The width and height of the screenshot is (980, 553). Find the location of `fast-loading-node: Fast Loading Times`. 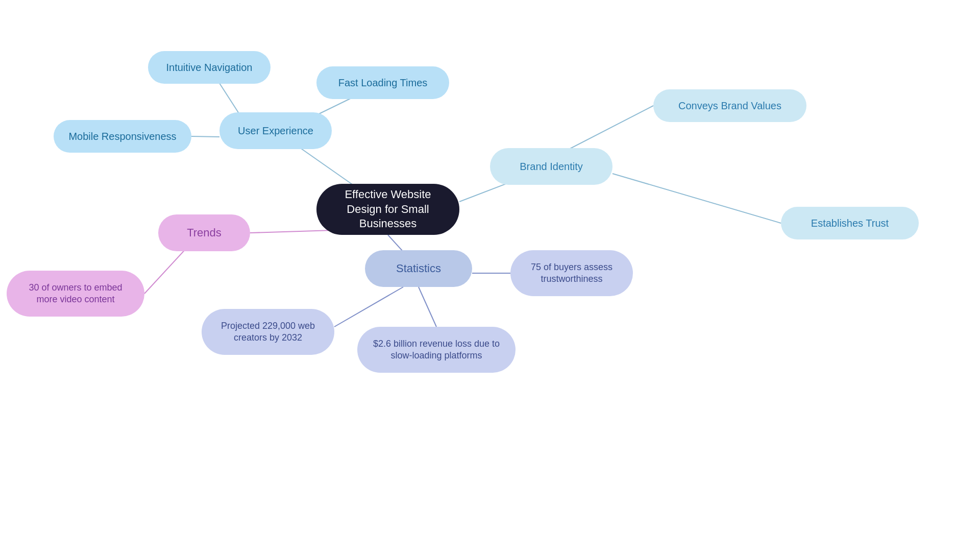

fast-loading-node: Fast Loading Times is located at coordinates (383, 83).